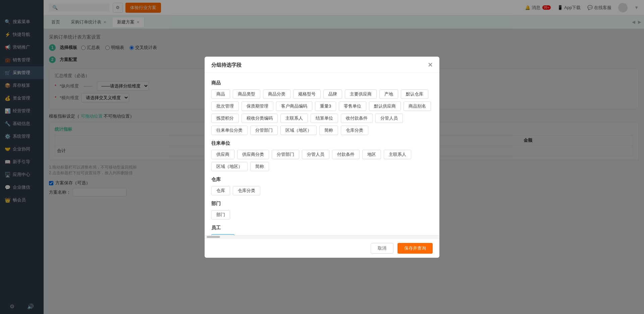  I want to click on dialog-scrollbar-horizontal, so click(322, 237).